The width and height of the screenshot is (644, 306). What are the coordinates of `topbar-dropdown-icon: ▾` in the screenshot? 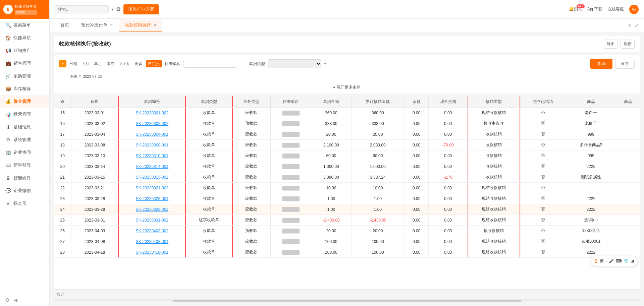 It's located at (112, 9).